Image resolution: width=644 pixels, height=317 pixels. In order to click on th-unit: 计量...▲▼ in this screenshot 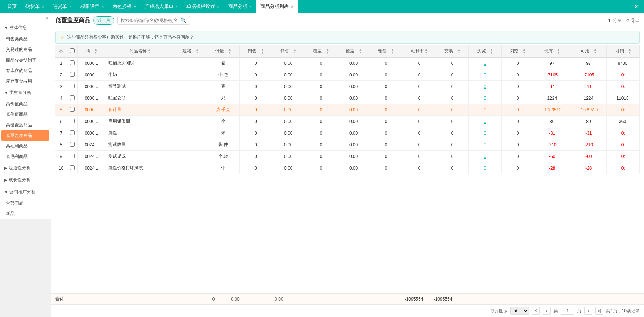, I will do `click(223, 51)`.